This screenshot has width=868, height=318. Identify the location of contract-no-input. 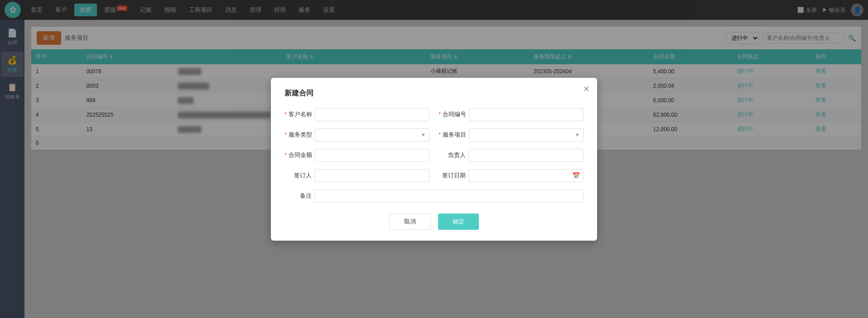
(526, 115).